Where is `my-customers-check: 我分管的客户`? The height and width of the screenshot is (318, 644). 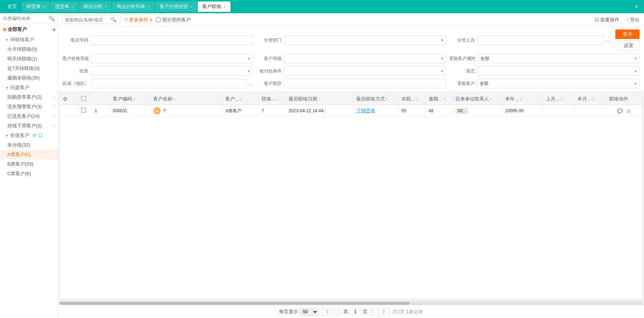 my-customers-check: 我分管的客户 is located at coordinates (173, 20).